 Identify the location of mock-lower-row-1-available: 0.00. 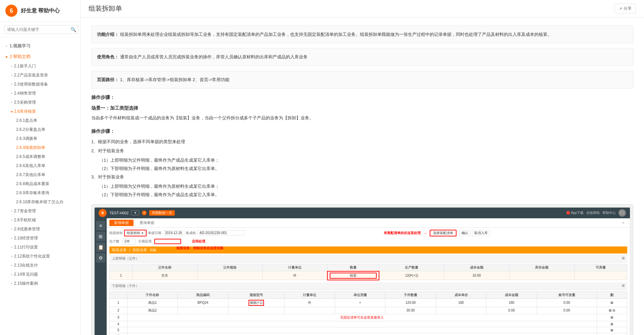
(567, 302).